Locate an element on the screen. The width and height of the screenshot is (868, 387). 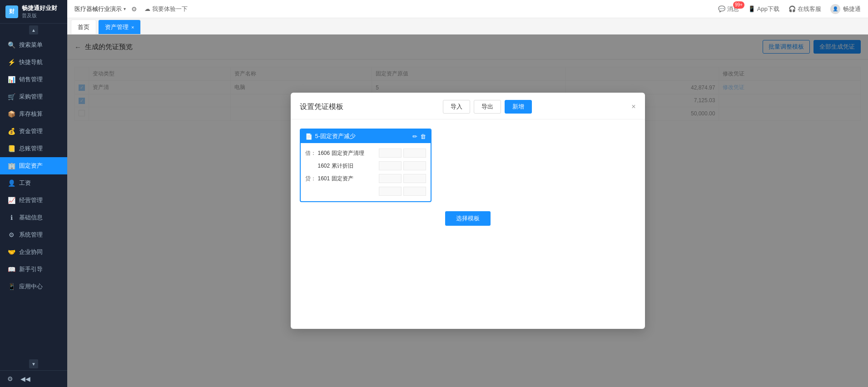
modal-toolbar: 导入 导出 新增 is located at coordinates (487, 107).